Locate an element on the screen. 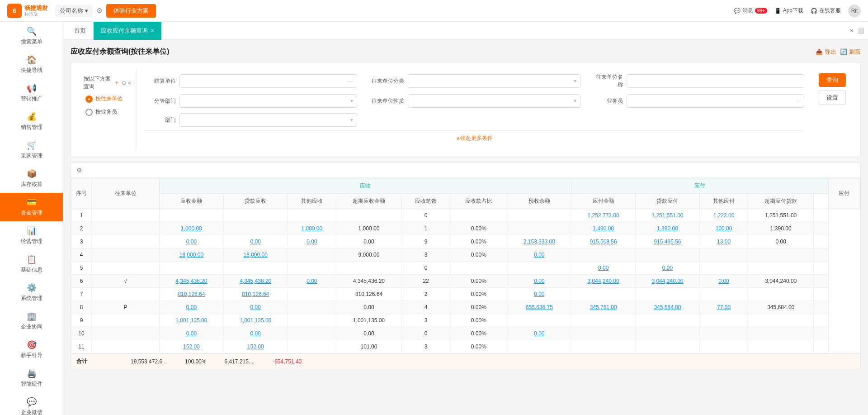 Image resolution: width=868 pixels, height=415 pixels. tab-close-window-icon: ✕ is located at coordinates (852, 31).